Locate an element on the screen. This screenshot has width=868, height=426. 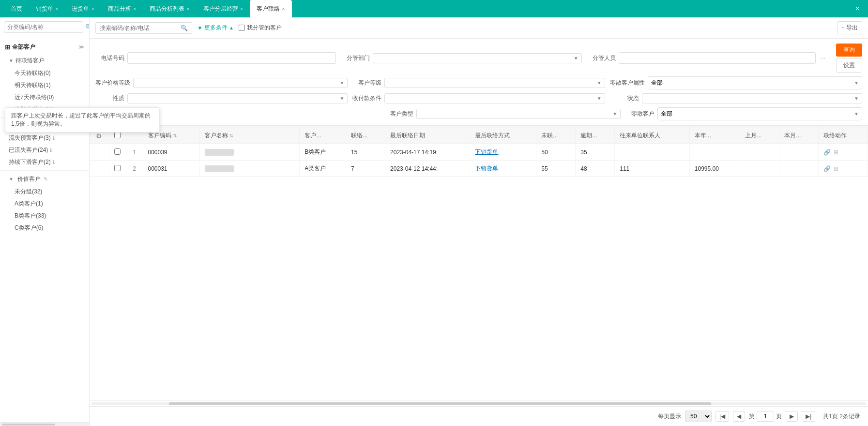
filter-scatter-attr-select: 全部 ▼ is located at coordinates (755, 83).